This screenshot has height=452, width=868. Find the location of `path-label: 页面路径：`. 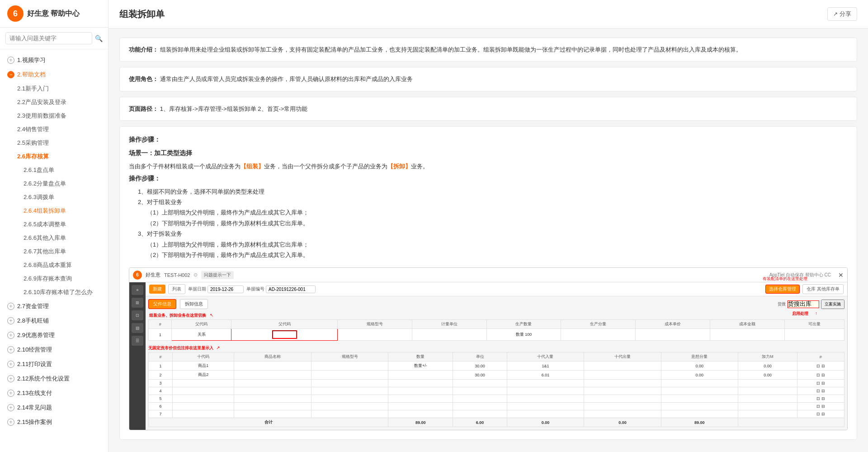

path-label: 页面路径： is located at coordinates (144, 109).